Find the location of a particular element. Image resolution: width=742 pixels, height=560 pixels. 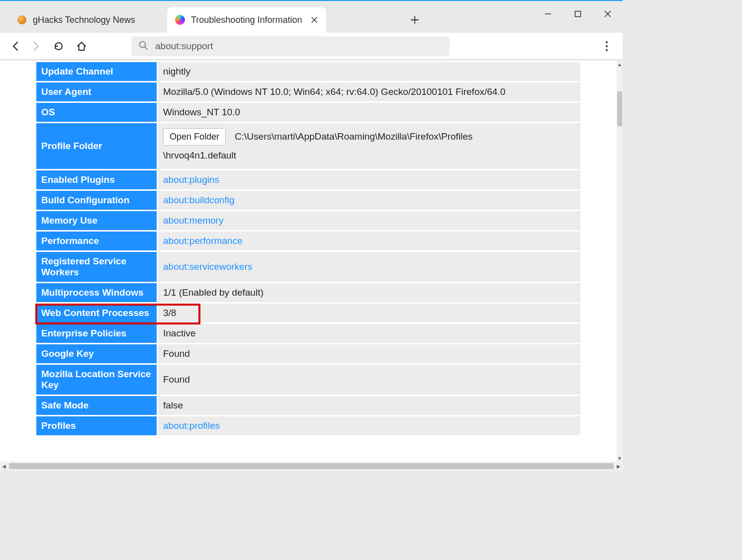

row-label: Memory Use is located at coordinates (96, 221).